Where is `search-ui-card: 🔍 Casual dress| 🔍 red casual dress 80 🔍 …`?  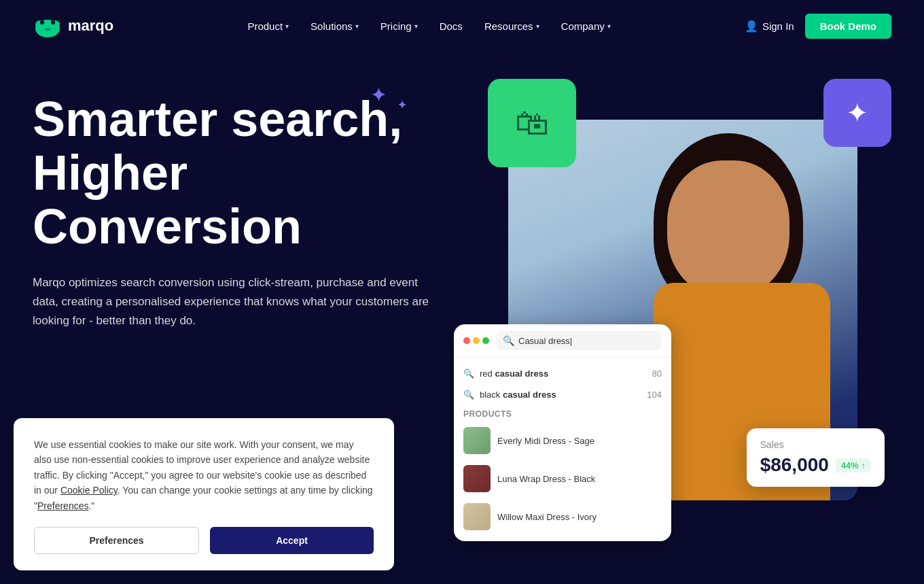 search-ui-card: 🔍 Casual dress| 🔍 red casual dress 80 🔍 … is located at coordinates (563, 432).